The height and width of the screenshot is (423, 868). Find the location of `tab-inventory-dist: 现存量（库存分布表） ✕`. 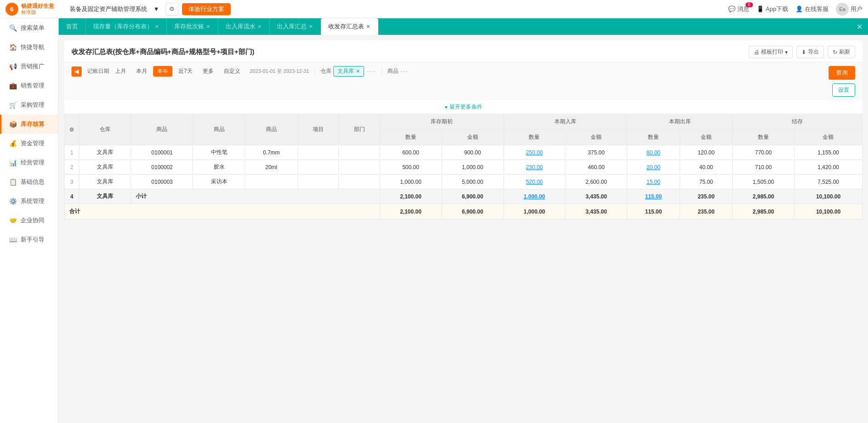

tab-inventory-dist: 现存量（库存分布表） ✕ is located at coordinates (127, 27).